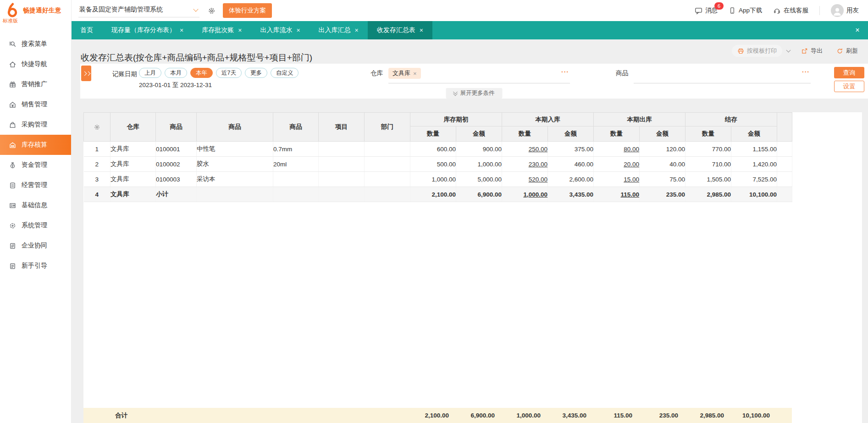  I want to click on sidebar-item-purchase-mgmt: 采购管理, so click(36, 125).